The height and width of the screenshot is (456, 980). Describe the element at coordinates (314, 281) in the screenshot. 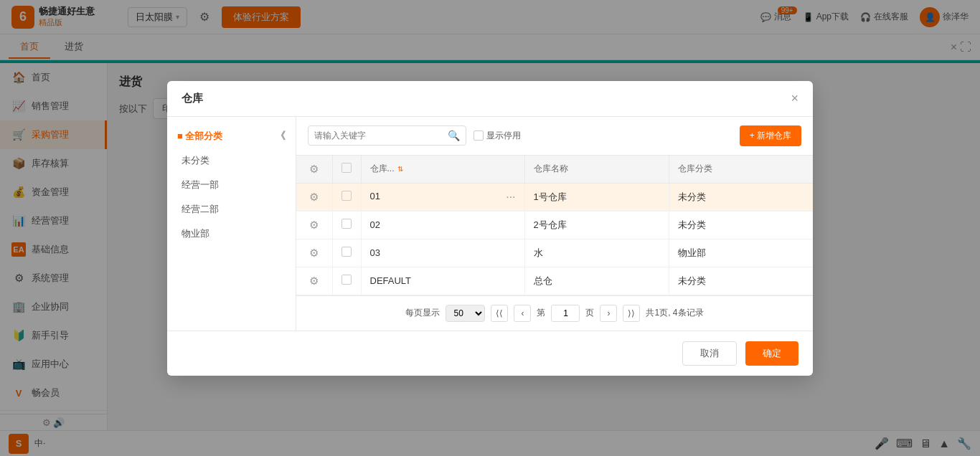

I see `td-gear-4: ⚙` at that location.